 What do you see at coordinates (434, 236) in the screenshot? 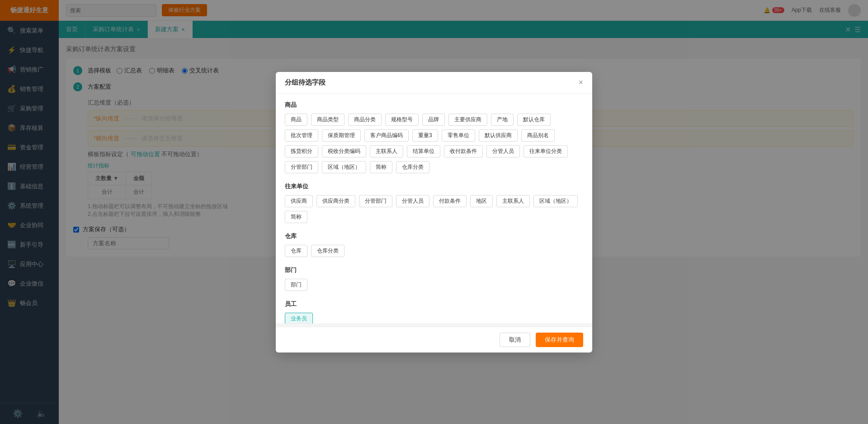
I see `field-group-title-2: 仓库` at bounding box center [434, 236].